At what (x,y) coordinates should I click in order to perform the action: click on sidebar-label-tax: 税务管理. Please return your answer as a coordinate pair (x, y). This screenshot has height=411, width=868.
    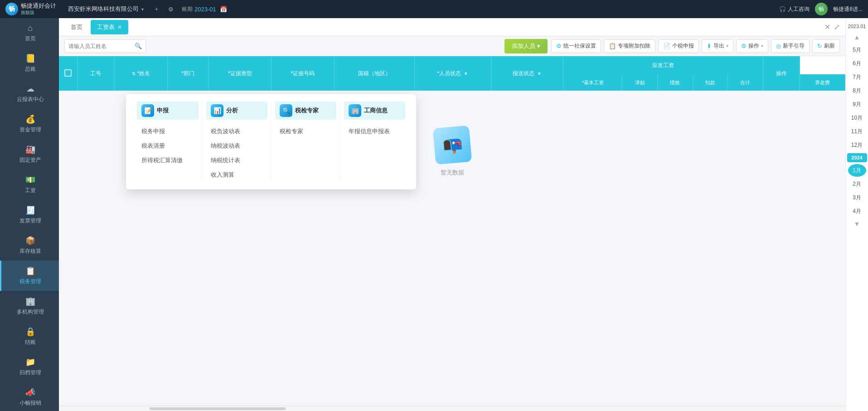
    Looking at the image, I should click on (30, 282).